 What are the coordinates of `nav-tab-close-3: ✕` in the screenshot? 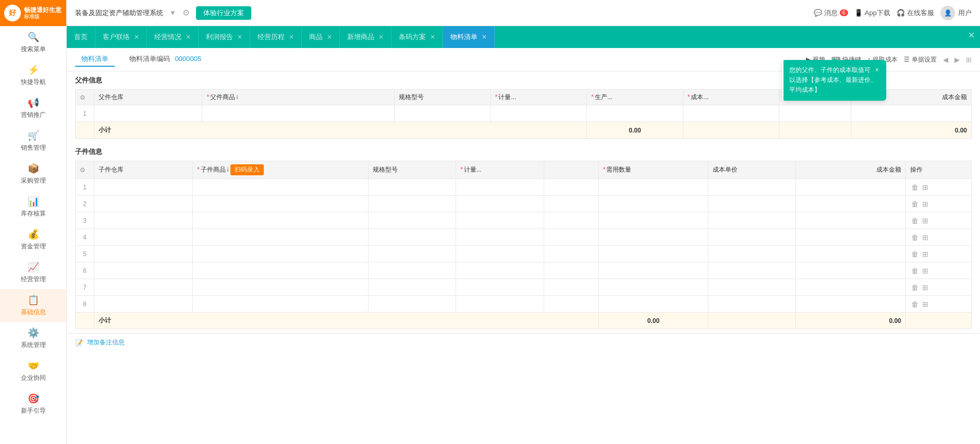 It's located at (240, 37).